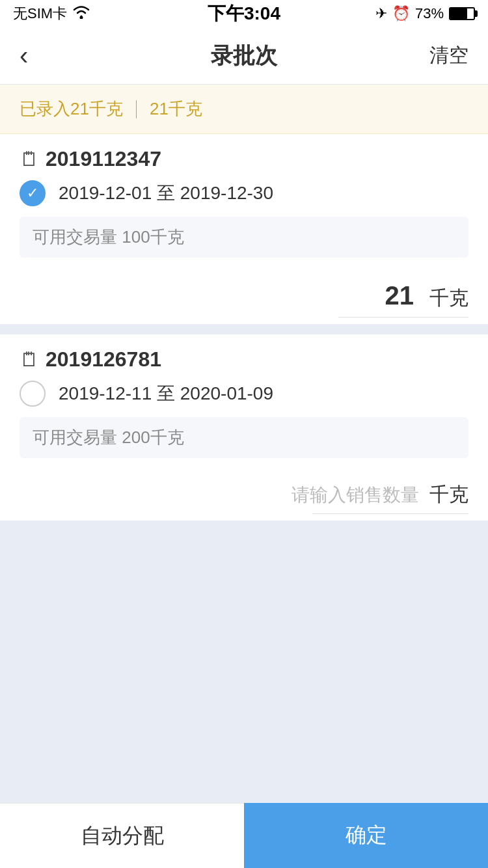 The height and width of the screenshot is (868, 488). What do you see at coordinates (381, 14) in the screenshot?
I see `location-icon: ✈` at bounding box center [381, 14].